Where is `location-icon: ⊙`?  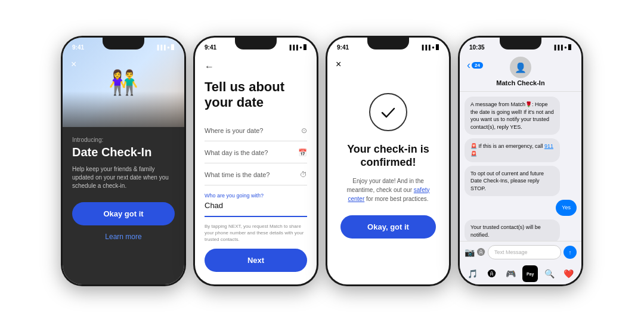
location-icon: ⊙ is located at coordinates (304, 131).